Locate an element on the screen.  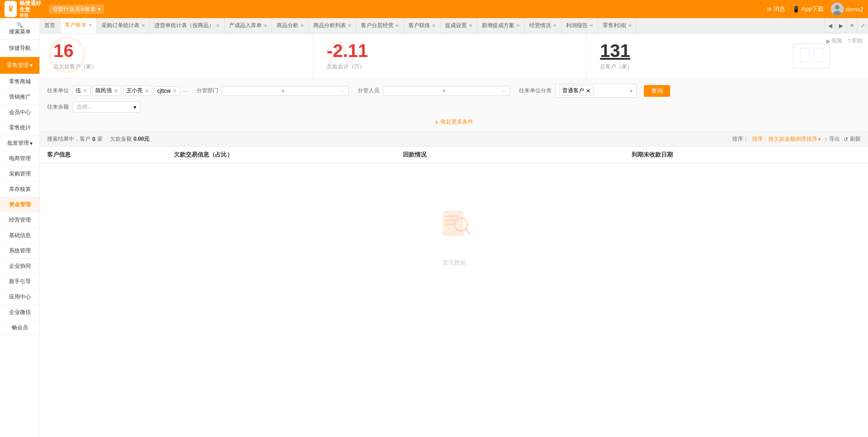
close-tab-product-list: ✕ is located at coordinates (350, 25).